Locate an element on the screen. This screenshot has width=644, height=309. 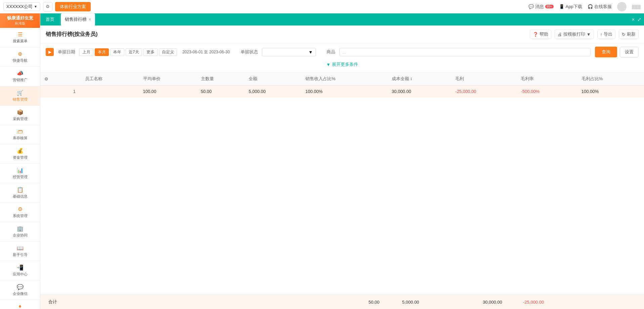
sidebar-label-basic-info: 基础信息 is located at coordinates (20, 197).